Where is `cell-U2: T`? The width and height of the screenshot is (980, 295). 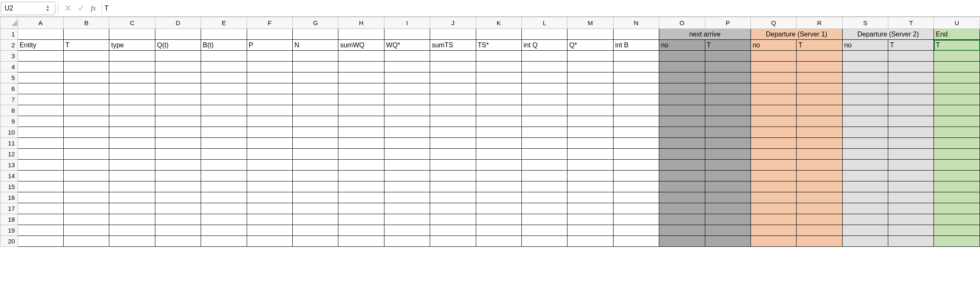 cell-U2: T is located at coordinates (957, 45).